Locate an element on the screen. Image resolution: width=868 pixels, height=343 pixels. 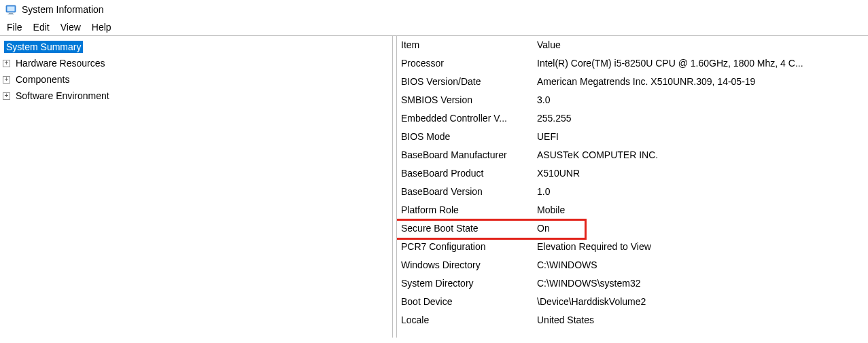
table-row: LocaleUnited States is located at coordinates (632, 322).